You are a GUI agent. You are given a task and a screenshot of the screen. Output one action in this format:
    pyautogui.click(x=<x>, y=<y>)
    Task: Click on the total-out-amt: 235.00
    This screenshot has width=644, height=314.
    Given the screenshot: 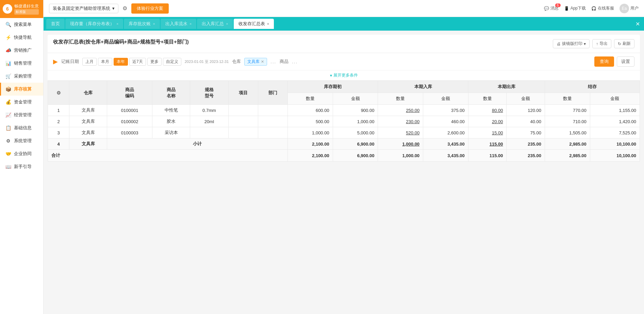 What is the action you would take?
    pyautogui.click(x=526, y=156)
    